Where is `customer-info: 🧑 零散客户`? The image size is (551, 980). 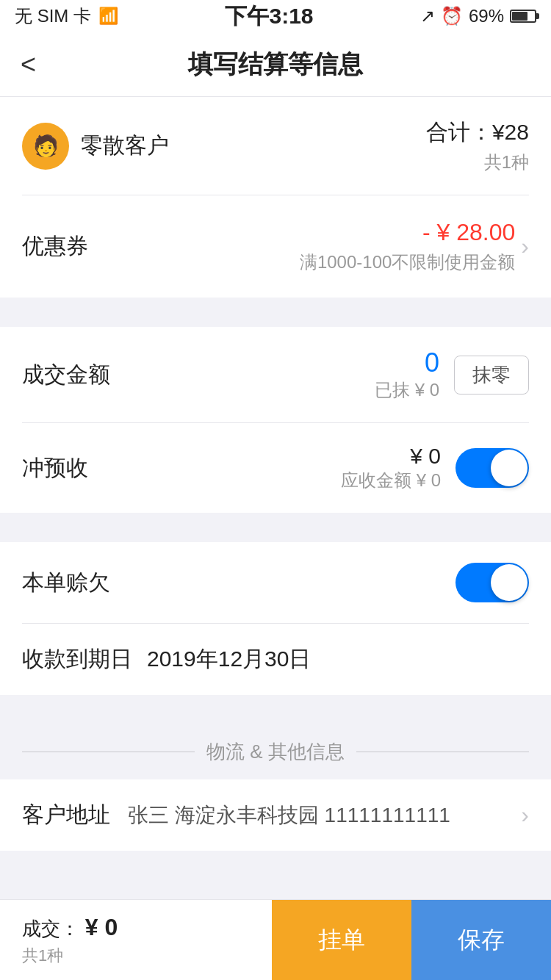 customer-info: 🧑 零散客户 is located at coordinates (96, 146).